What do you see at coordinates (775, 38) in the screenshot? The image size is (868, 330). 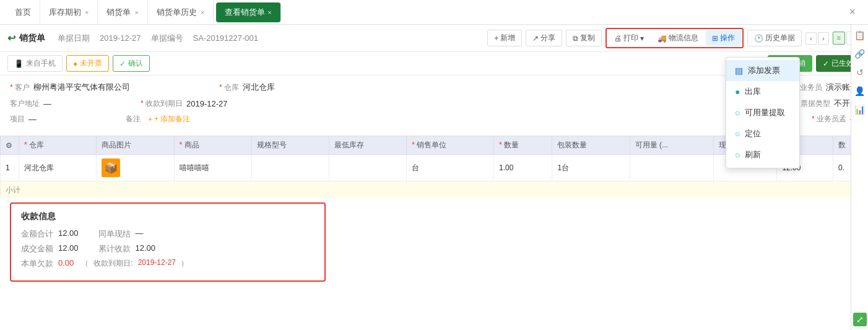 I see `history-button: 🕐 历史单据` at bounding box center [775, 38].